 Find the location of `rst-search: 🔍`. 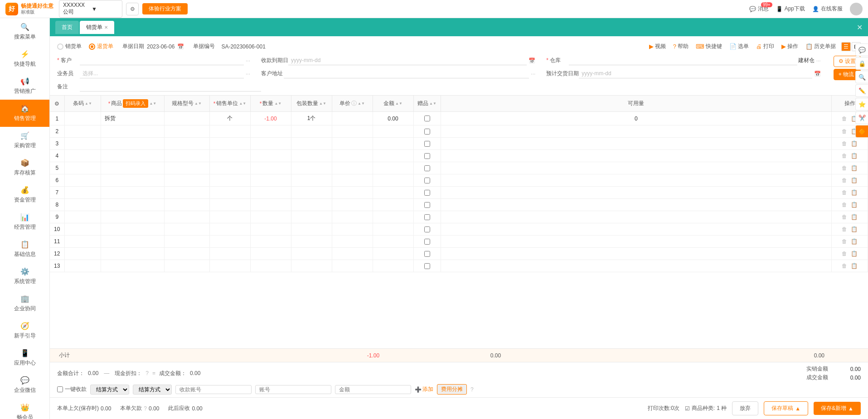

rst-search: 🔍 is located at coordinates (862, 77).